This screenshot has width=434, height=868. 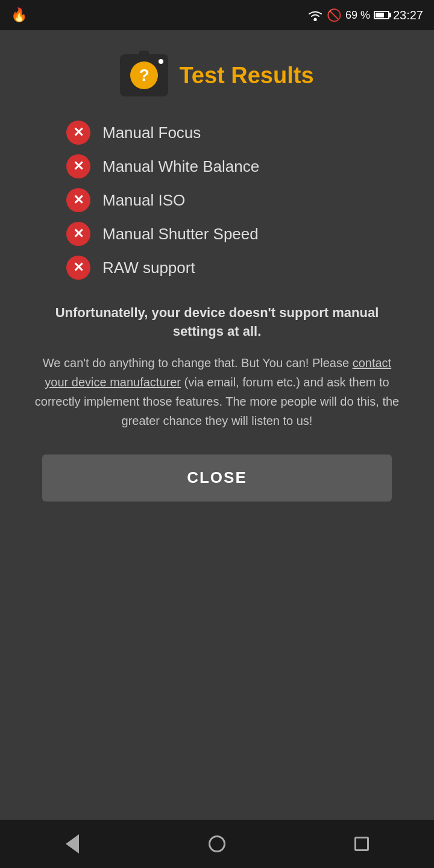 I want to click on test-label-raw: RAW support, so click(x=149, y=268).